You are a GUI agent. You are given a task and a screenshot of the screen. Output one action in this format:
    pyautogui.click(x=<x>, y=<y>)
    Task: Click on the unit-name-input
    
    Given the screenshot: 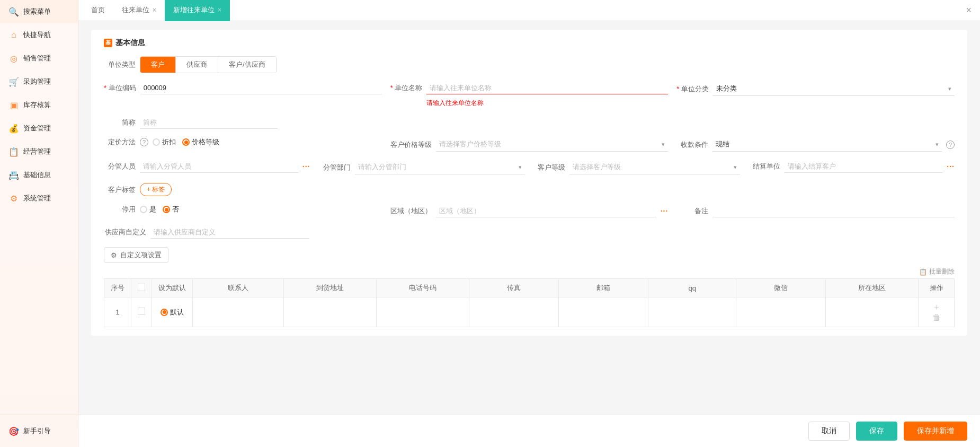 What is the action you would take?
    pyautogui.click(x=547, y=88)
    